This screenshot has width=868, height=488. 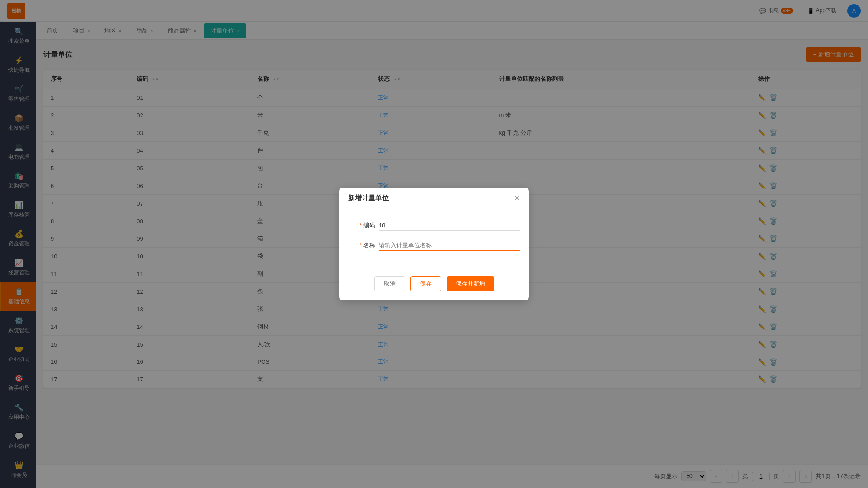 What do you see at coordinates (390, 284) in the screenshot?
I see `cancel-button: 取消` at bounding box center [390, 284].